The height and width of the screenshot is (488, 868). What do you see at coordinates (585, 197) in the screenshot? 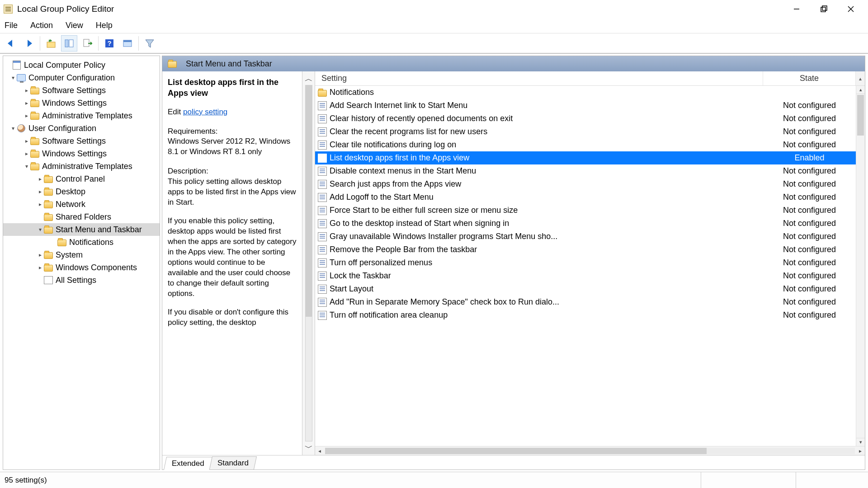
I see `setting-row: Add Logoff to the Start MenuNot configur…` at bounding box center [585, 197].